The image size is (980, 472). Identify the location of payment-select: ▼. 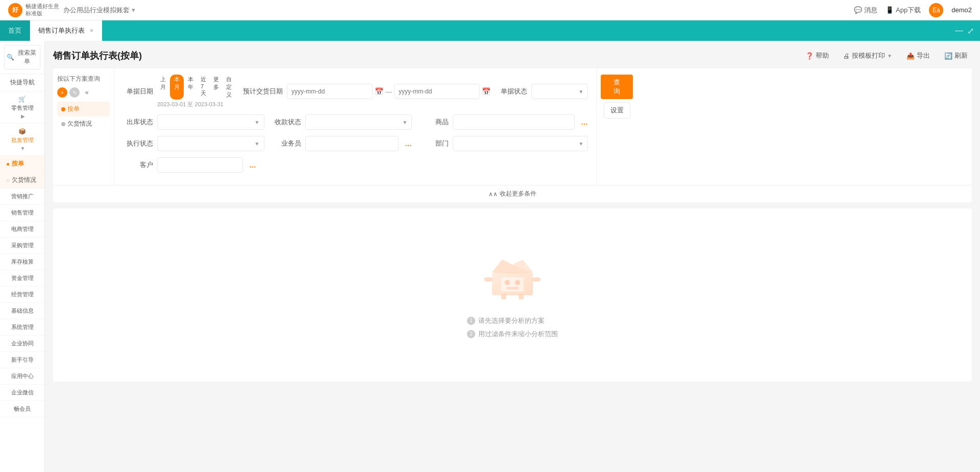
(359, 122).